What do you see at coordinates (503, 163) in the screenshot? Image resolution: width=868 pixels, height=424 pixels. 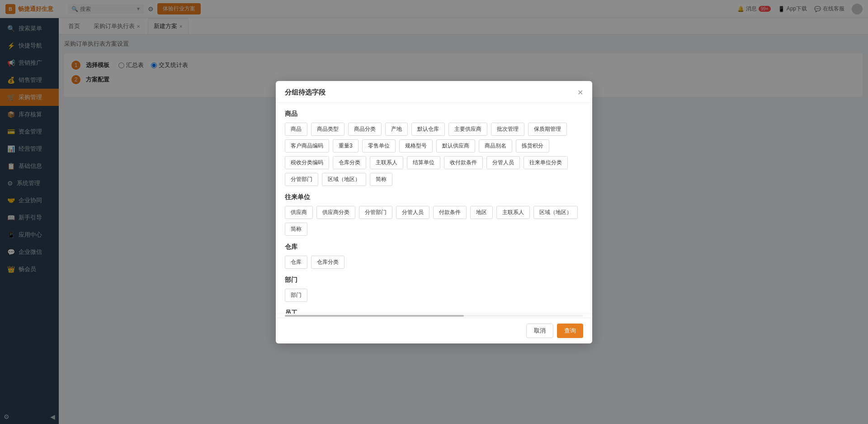 I see `tag-product-20: 分管人员` at bounding box center [503, 163].